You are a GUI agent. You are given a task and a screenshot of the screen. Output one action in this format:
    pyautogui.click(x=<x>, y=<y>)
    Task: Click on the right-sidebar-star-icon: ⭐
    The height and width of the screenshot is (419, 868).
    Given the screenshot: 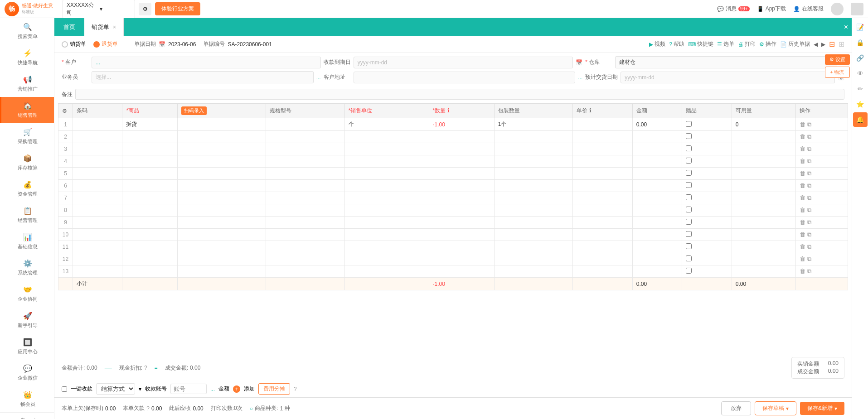 What is the action you would take?
    pyautogui.click(x=860, y=104)
    